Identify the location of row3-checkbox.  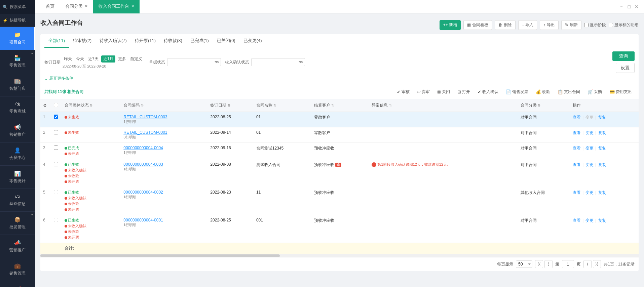
(56, 151).